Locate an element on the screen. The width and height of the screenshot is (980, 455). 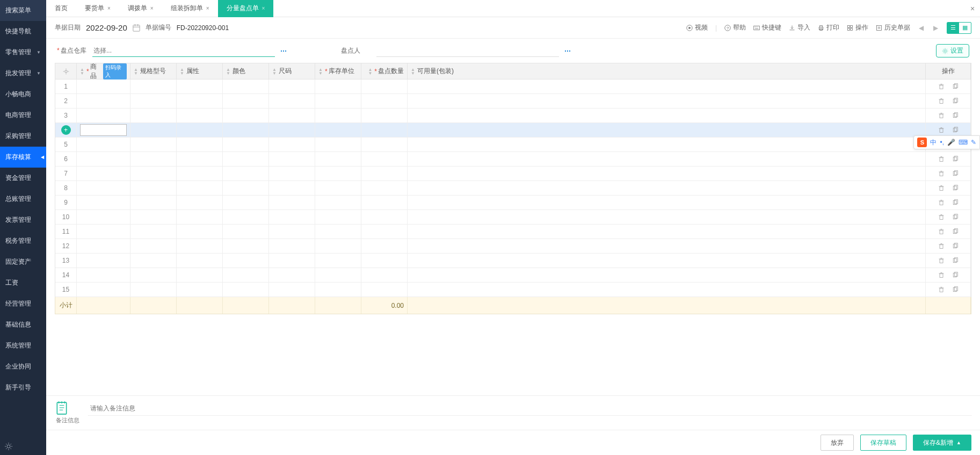
view-toggle: ☰ ▦ is located at coordinates (959, 28).